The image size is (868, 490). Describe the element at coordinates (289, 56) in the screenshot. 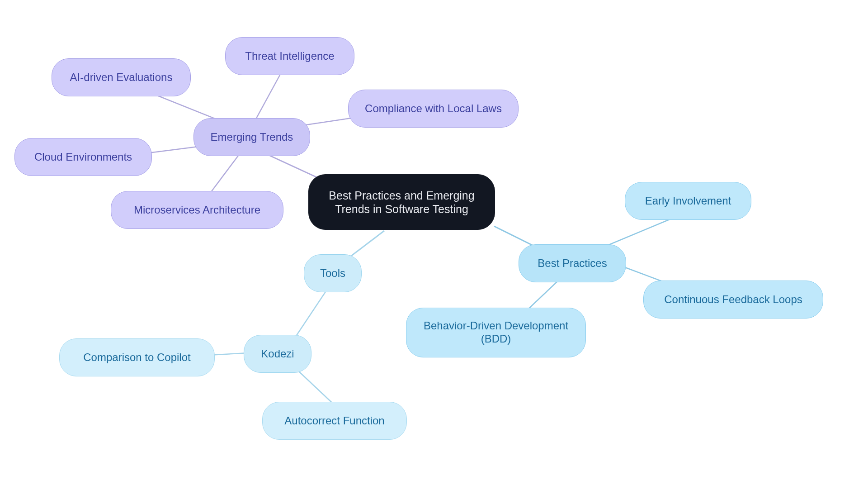

I see `threat-intelligence-label: Threat Intelligence` at that location.